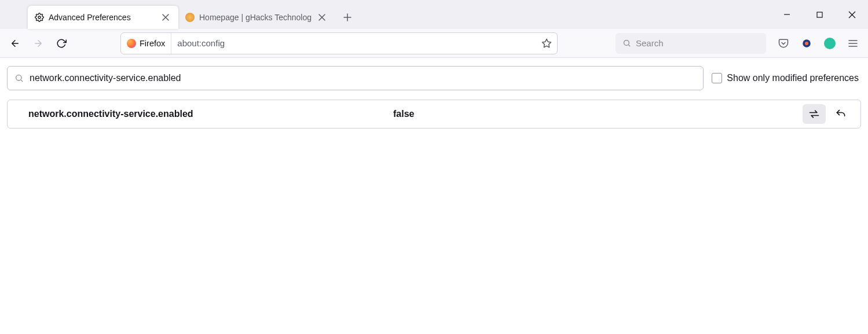 Image resolution: width=868 pixels, height=334 pixels. What do you see at coordinates (819, 14) in the screenshot?
I see `maximize-button` at bounding box center [819, 14].